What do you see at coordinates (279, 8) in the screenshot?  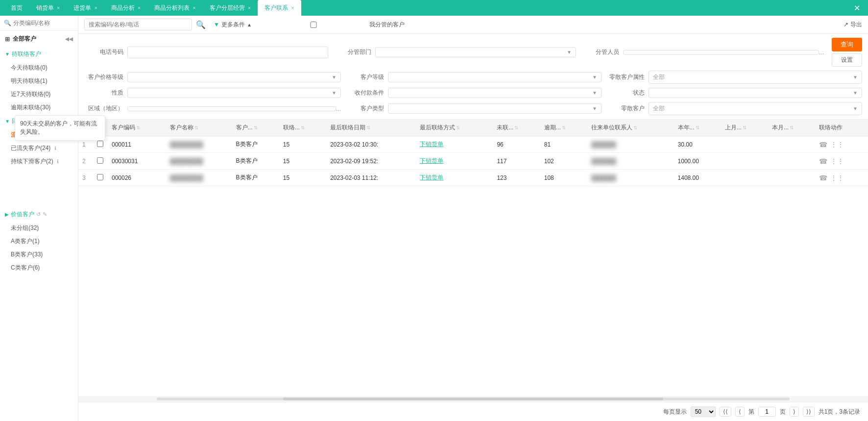 I see `nav-customer-contact: 客户联系 ×` at bounding box center [279, 8].